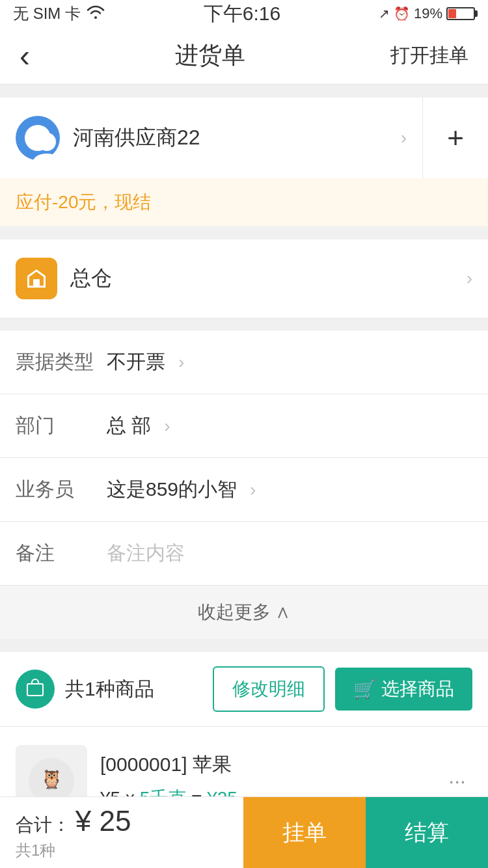 This screenshot has width=488, height=868. Describe the element at coordinates (252, 490) in the screenshot. I see `chevron-sales-icon: ›` at that location.